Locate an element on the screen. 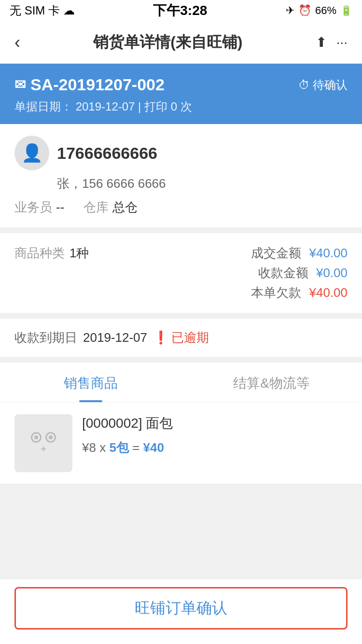 The image size is (362, 644). due-date-value: 2019-12-07 is located at coordinates (115, 338).